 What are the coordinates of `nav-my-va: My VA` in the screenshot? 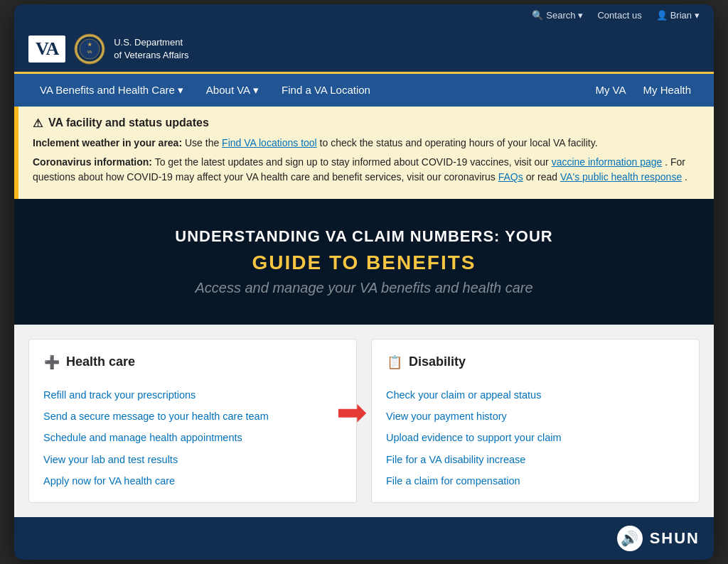 It's located at (610, 90).